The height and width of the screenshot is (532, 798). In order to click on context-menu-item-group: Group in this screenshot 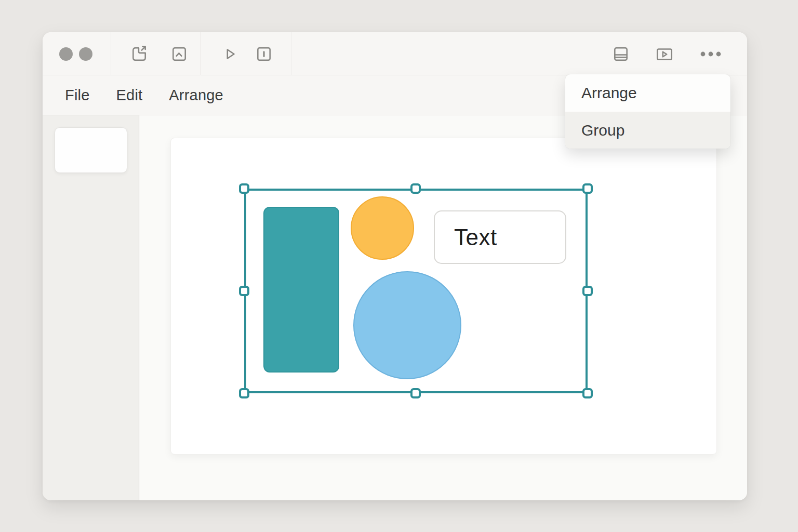, I will do `click(648, 130)`.